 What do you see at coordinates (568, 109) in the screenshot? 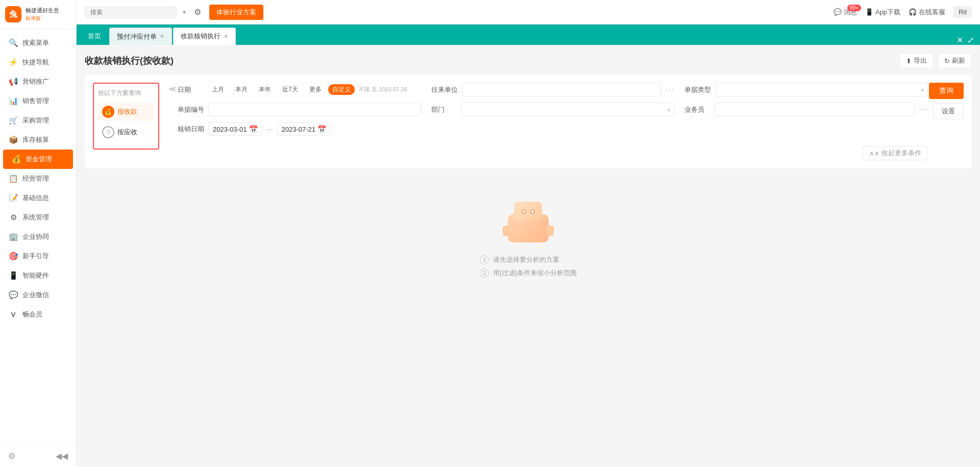
I see `dept-select` at bounding box center [568, 109].